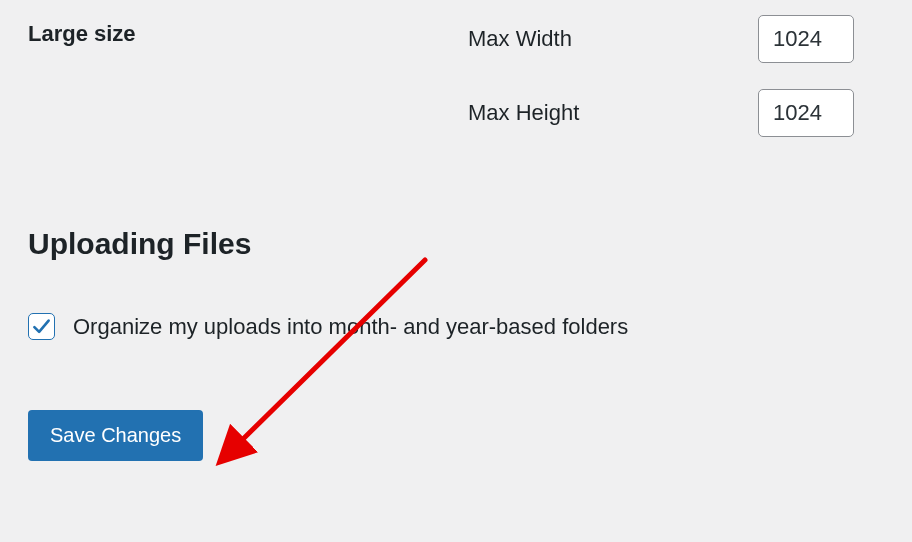 The width and height of the screenshot is (912, 542). Describe the element at coordinates (248, 31) in the screenshot. I see `large-size-label: Large size` at that location.